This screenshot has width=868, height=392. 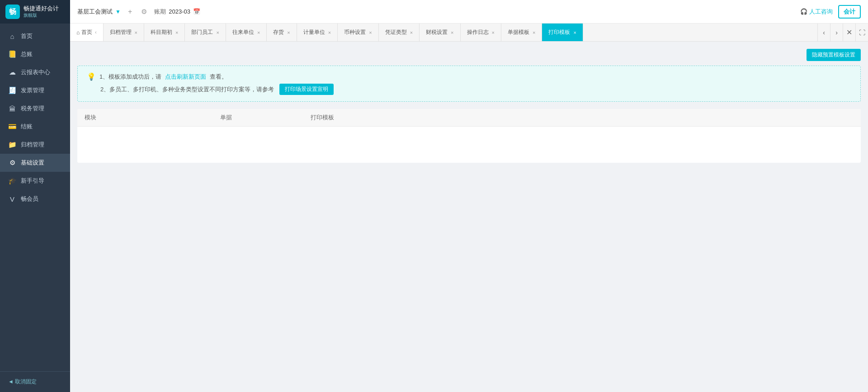 I want to click on print-scene-btn: 打印场景设置宣明, so click(x=307, y=90).